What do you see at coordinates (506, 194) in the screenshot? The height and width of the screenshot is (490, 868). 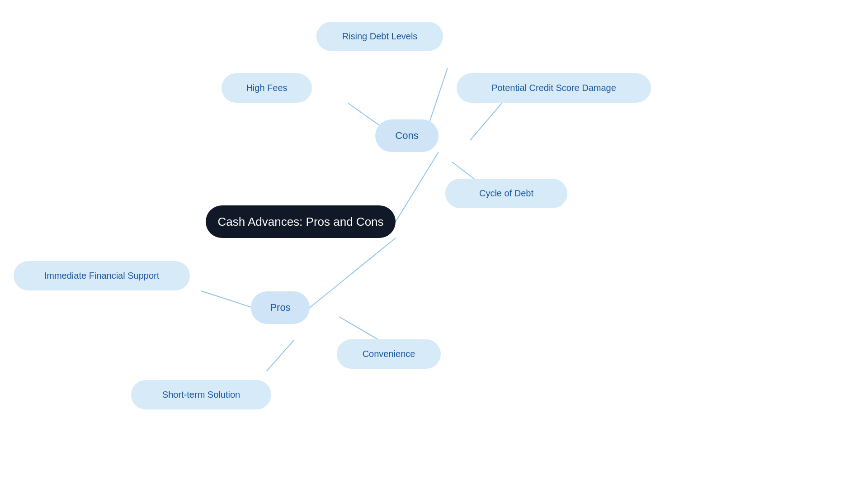 I see `cycle-debt-node: Cycle of Debt` at bounding box center [506, 194].